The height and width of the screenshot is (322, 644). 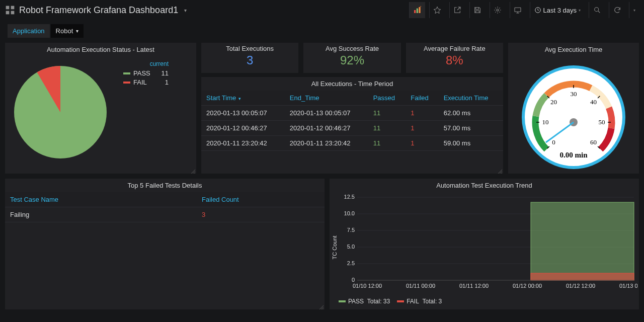 I want to click on add-panel-button: +, so click(x=417, y=10).